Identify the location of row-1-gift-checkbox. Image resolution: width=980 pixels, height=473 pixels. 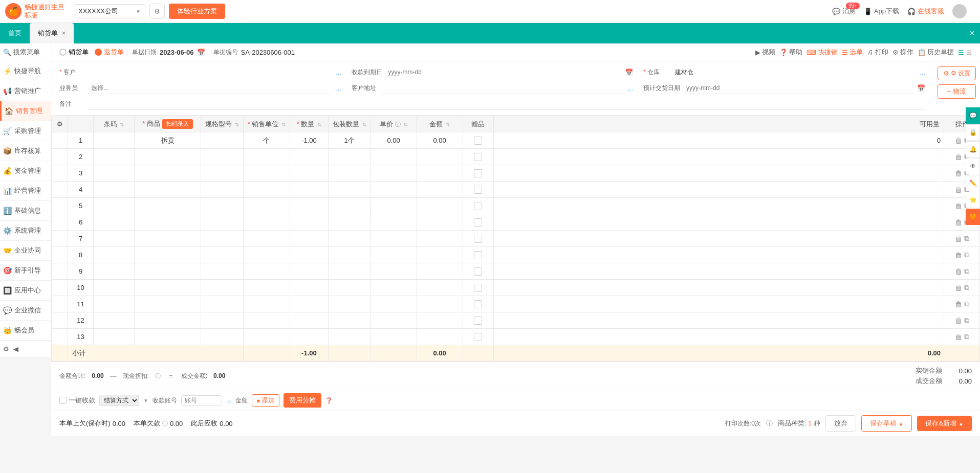
(478, 141).